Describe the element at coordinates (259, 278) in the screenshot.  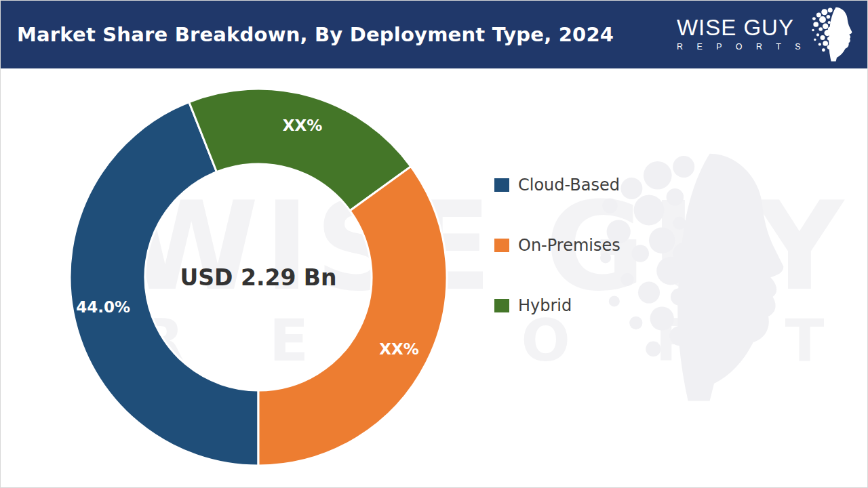
I see `chart-center-value: USD 2.29 Bn` at that location.